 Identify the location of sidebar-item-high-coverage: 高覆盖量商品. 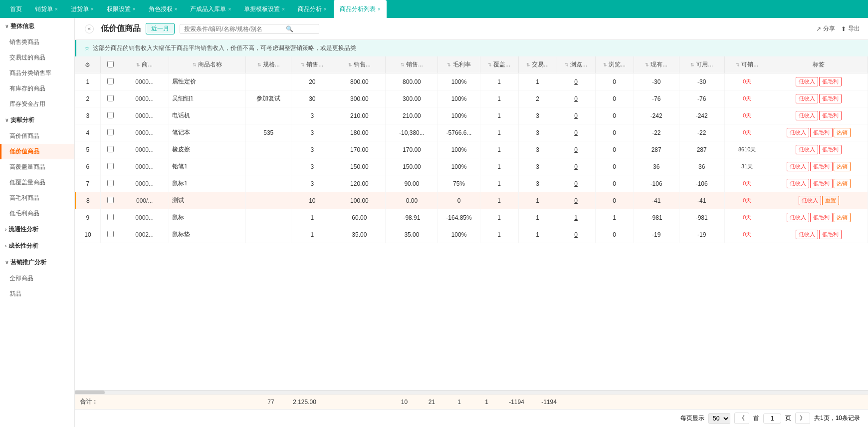
(37, 167).